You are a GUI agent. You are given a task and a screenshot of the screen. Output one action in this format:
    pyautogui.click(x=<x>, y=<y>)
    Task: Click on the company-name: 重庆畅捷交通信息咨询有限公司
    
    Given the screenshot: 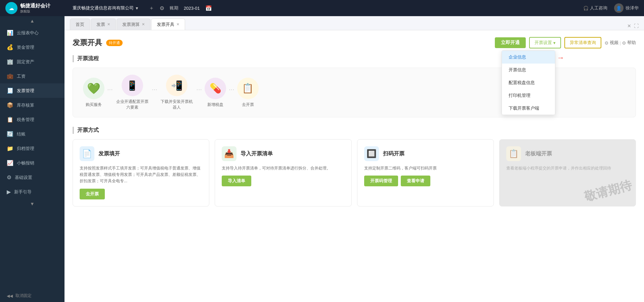 What is the action you would take?
    pyautogui.click(x=103, y=8)
    